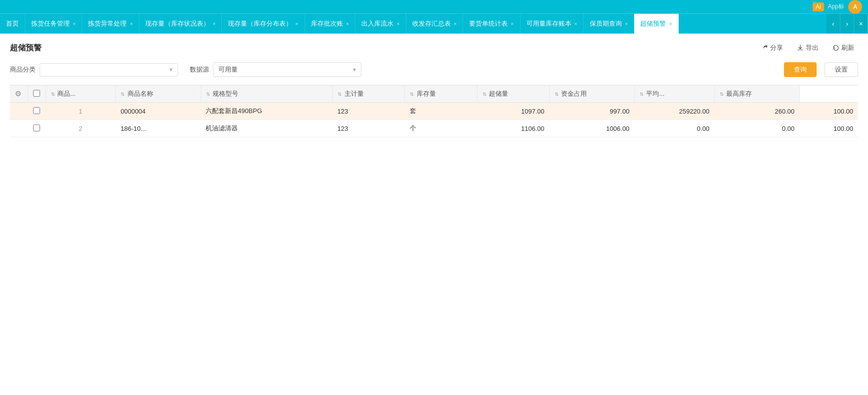  Describe the element at coordinates (513, 128) in the screenshot. I see `row-stock: 1106.00` at that location.